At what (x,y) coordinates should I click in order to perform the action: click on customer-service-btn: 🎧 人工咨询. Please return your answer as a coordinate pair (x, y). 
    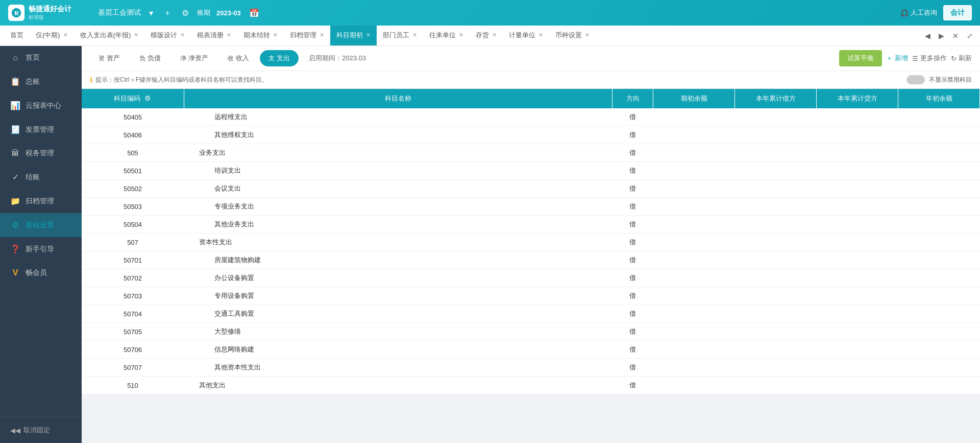
    Looking at the image, I should click on (919, 13).